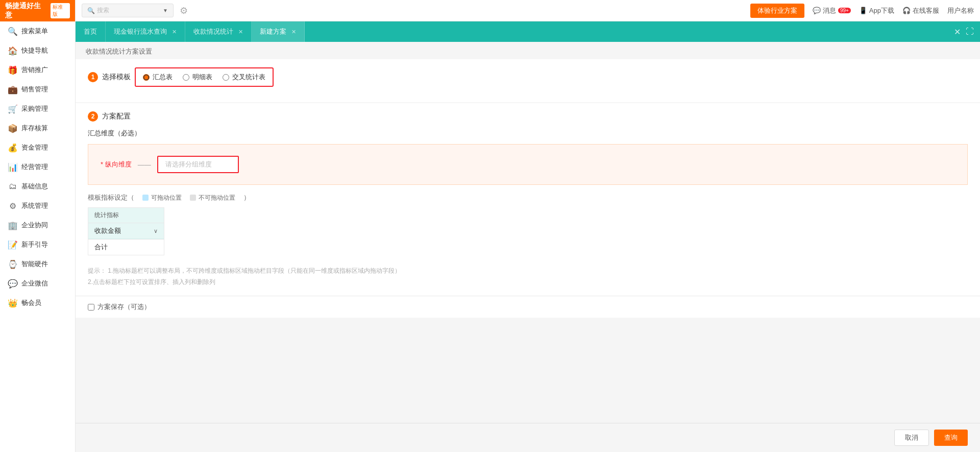 The height and width of the screenshot is (452, 980). What do you see at coordinates (91, 11) in the screenshot?
I see `search-icon: 🔍` at bounding box center [91, 11].